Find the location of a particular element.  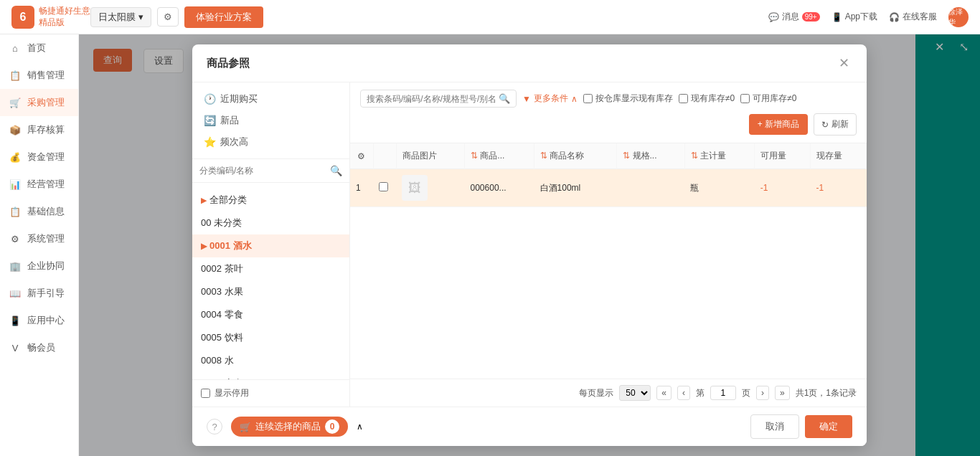

sidebar-item-enterprise: 🏢 企业协同 is located at coordinates (39, 266).